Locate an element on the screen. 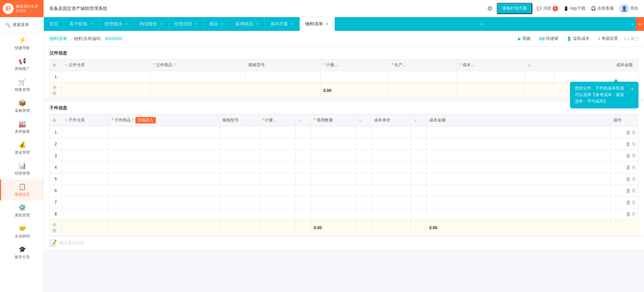  tab-customer: 客户联络 × is located at coordinates (82, 24).